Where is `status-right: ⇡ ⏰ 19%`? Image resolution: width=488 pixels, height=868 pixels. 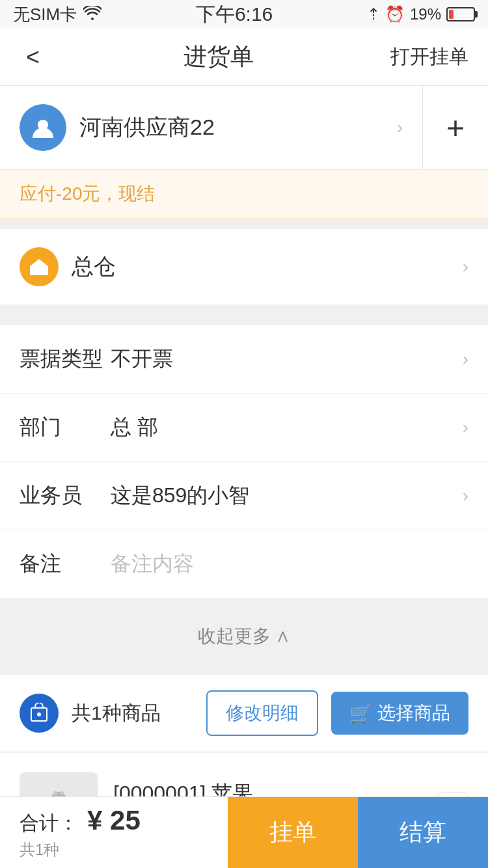 status-right: ⇡ ⏰ 19% is located at coordinates (421, 14).